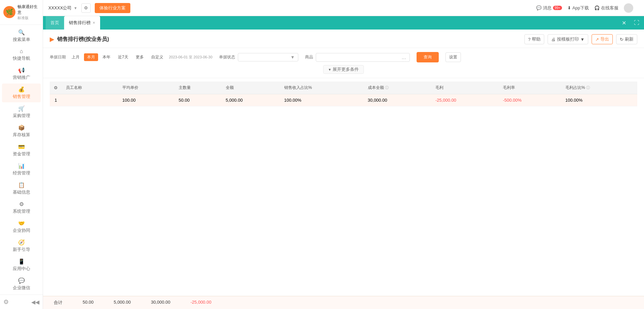 This screenshot has height=309, width=644. I want to click on td-employee-name, so click(90, 100).